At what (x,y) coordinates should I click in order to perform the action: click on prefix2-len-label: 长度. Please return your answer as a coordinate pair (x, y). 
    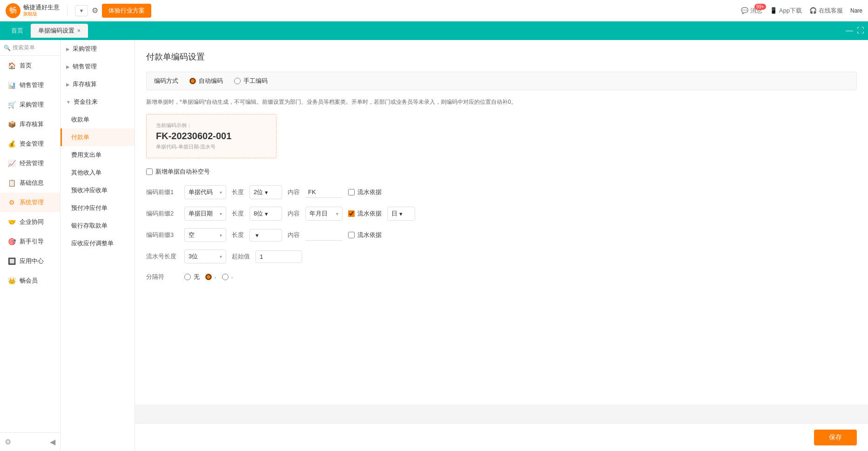
    Looking at the image, I should click on (238, 214).